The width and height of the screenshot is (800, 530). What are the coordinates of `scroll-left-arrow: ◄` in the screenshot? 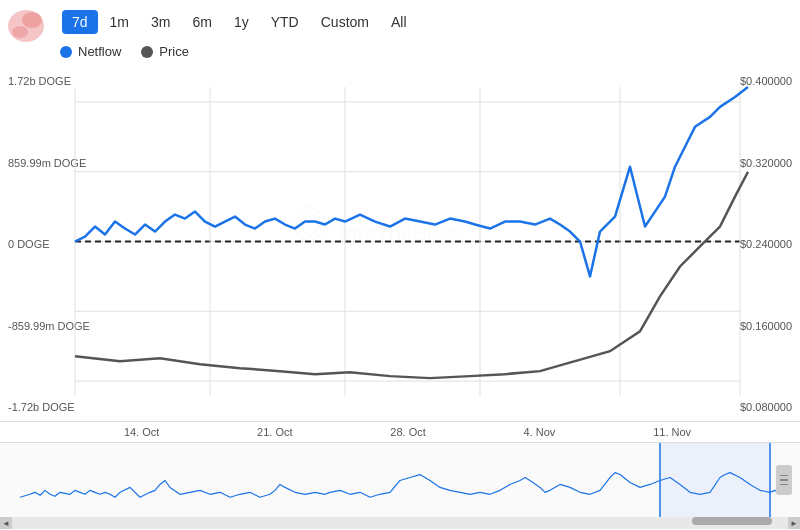 It's located at (6, 523).